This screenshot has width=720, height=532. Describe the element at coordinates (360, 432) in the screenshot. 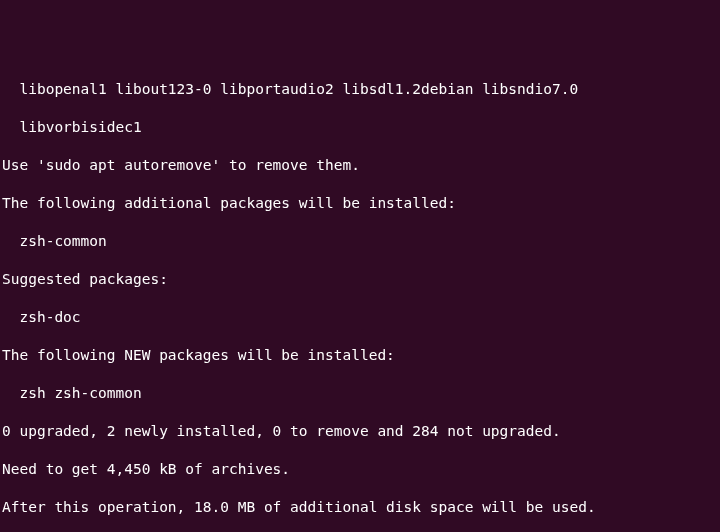

I see `terminal-line: 0 upgraded, 2 newly installed, 0 to remo…` at that location.